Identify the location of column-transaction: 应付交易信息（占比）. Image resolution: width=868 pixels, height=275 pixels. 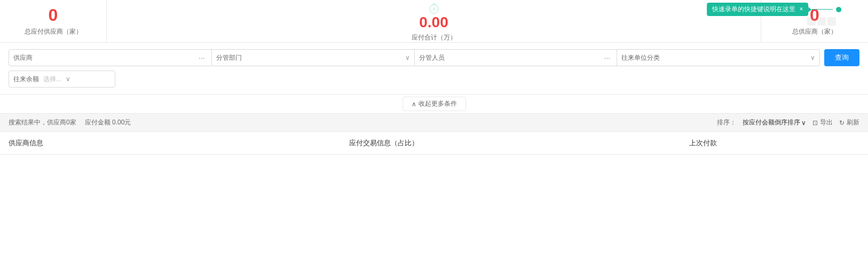
(519, 143).